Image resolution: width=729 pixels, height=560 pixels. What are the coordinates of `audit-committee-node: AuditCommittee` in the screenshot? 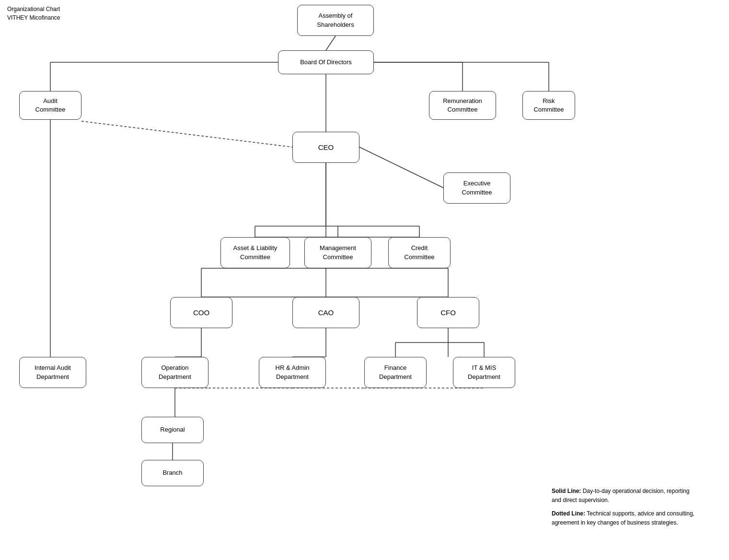 It's located at (50, 105).